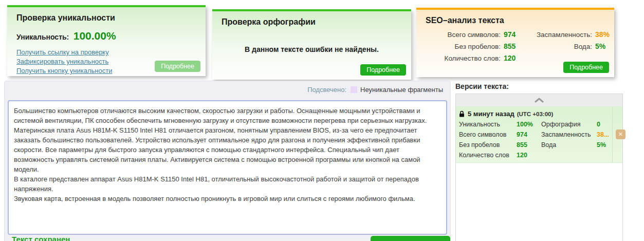  What do you see at coordinates (311, 49) in the screenshot?
I see `spelling-result-message: В данном тексте ошибки не найдены.` at bounding box center [311, 49].